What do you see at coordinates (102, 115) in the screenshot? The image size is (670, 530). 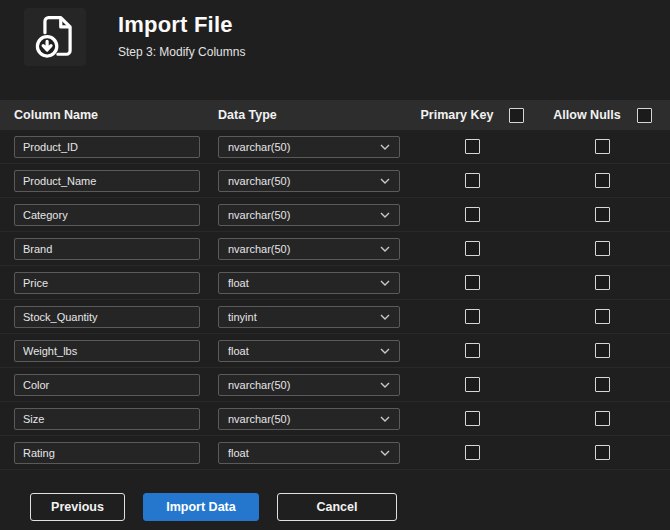 I see `column-name-header: Column Name` at bounding box center [102, 115].